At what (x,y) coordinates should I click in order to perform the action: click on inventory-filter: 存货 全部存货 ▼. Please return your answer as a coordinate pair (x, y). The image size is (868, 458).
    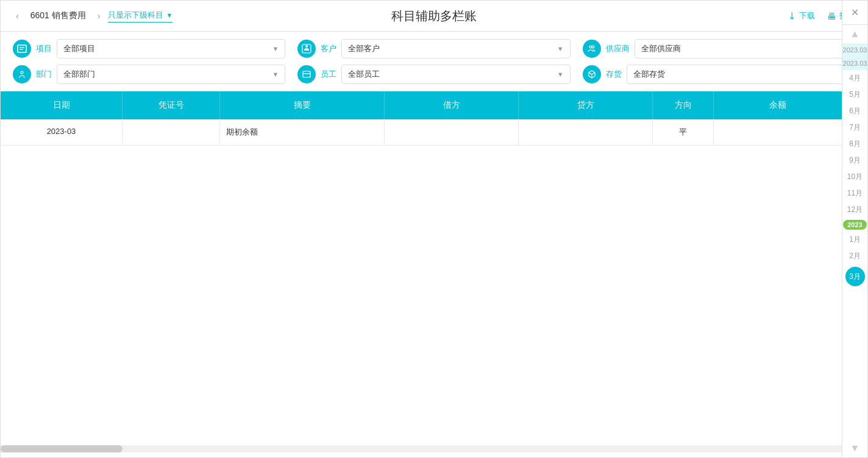
    Looking at the image, I should click on (719, 74).